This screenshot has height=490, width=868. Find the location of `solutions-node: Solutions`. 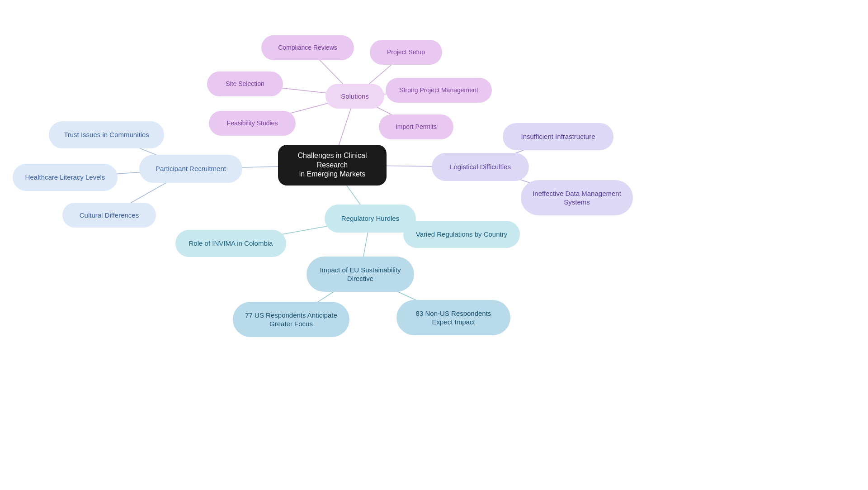

solutions-node: Solutions is located at coordinates (355, 96).